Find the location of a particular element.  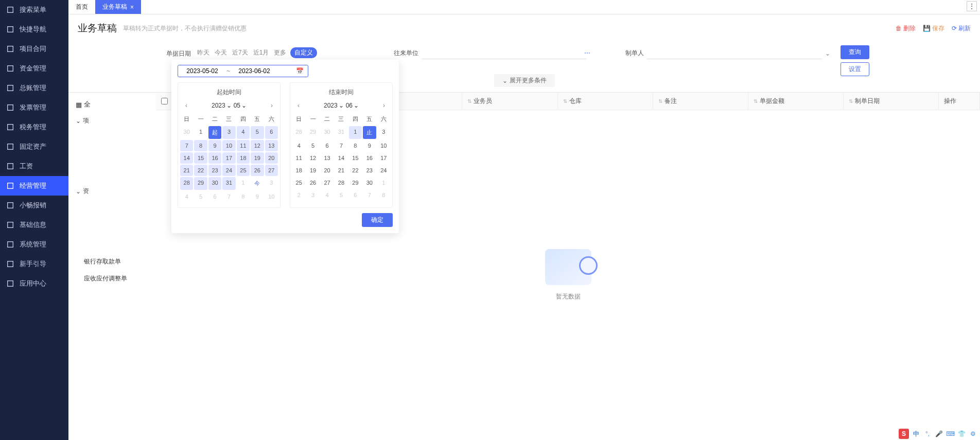

panel-item-adjust: 应收应付调整单 is located at coordinates (112, 279).